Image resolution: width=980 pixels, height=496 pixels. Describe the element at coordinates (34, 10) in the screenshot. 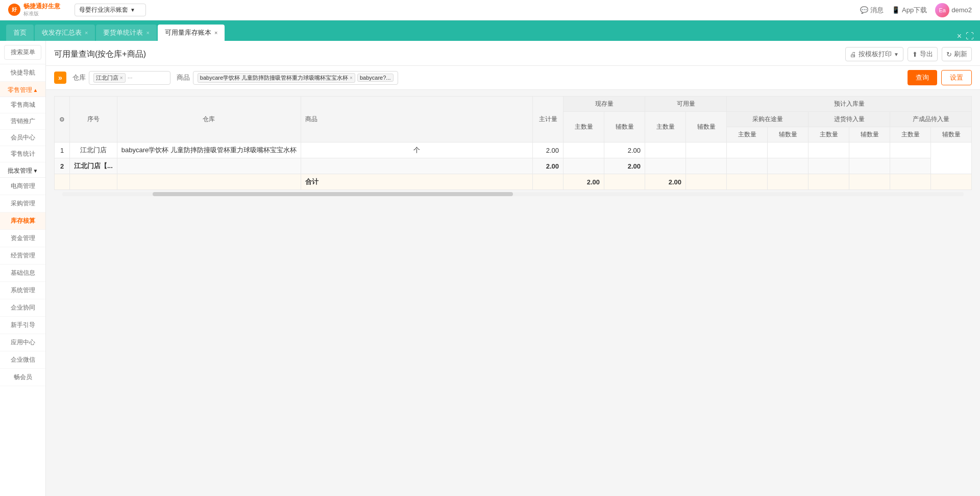

I see `logo-area: 好 畅捷通好生意 标准版` at that location.